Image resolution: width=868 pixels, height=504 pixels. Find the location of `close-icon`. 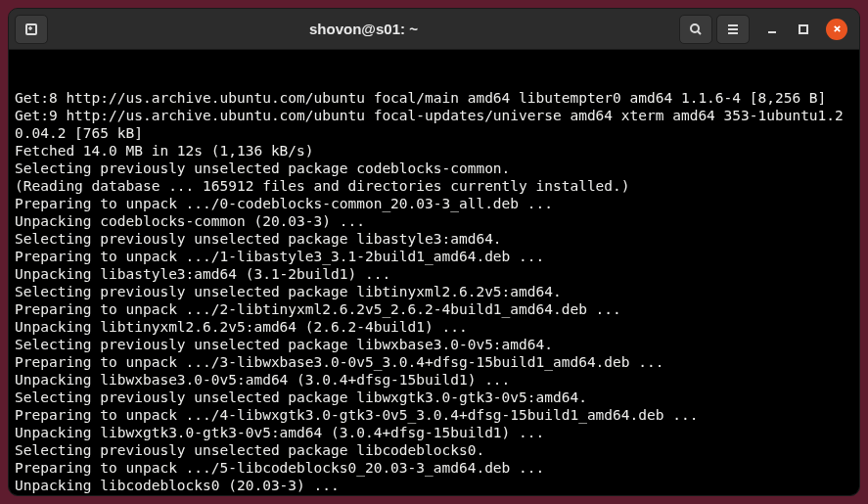

close-icon is located at coordinates (838, 29).